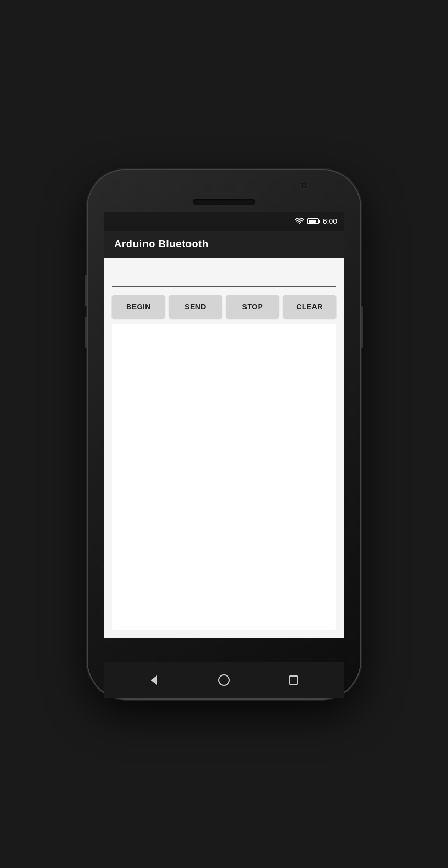 The width and height of the screenshot is (448, 868). I want to click on buttons-row: BEGIN SEND STOP CLEAR, so click(224, 307).